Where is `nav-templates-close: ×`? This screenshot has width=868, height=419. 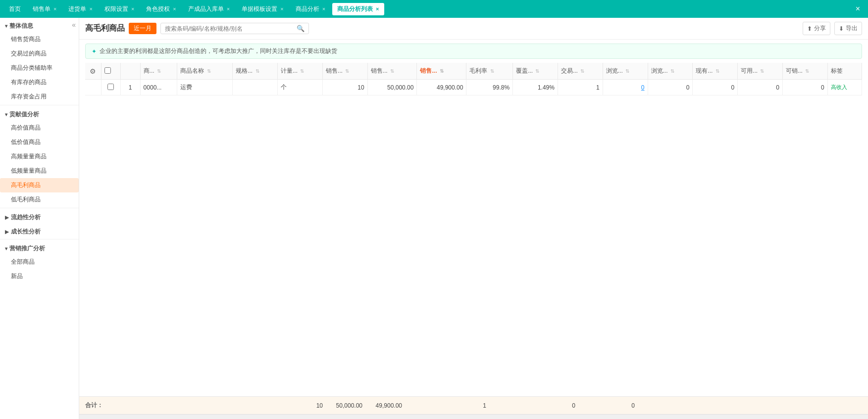 nav-templates-close: × is located at coordinates (282, 9).